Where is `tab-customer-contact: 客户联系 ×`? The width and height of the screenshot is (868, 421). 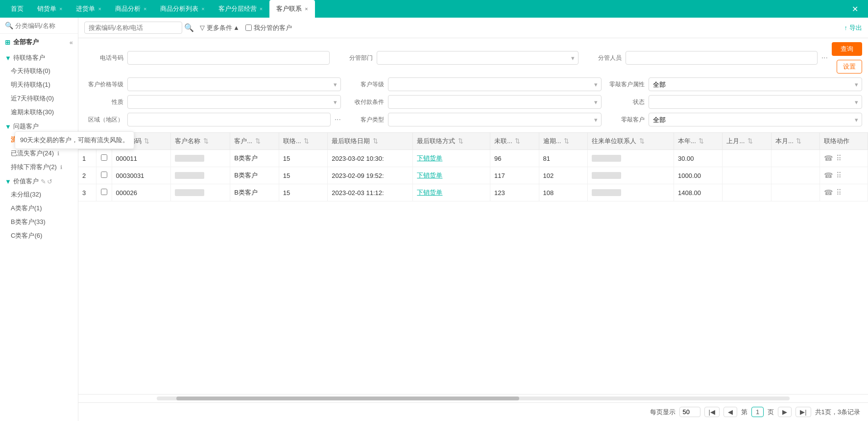
tab-customer-contact: 客户联系 × is located at coordinates (292, 9).